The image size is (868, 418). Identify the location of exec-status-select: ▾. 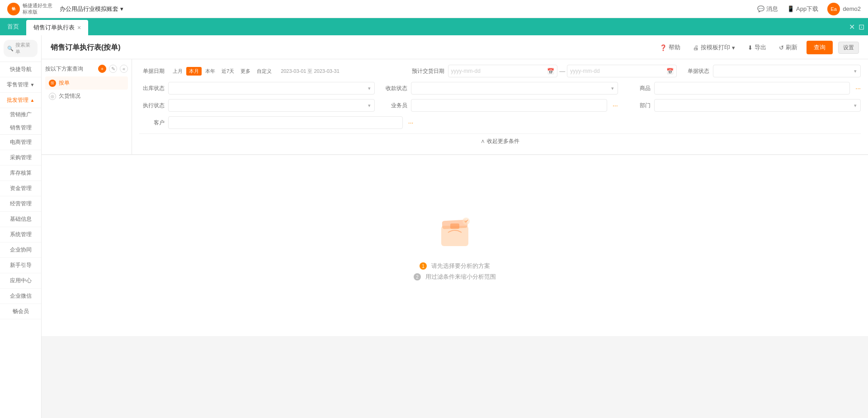
(271, 105).